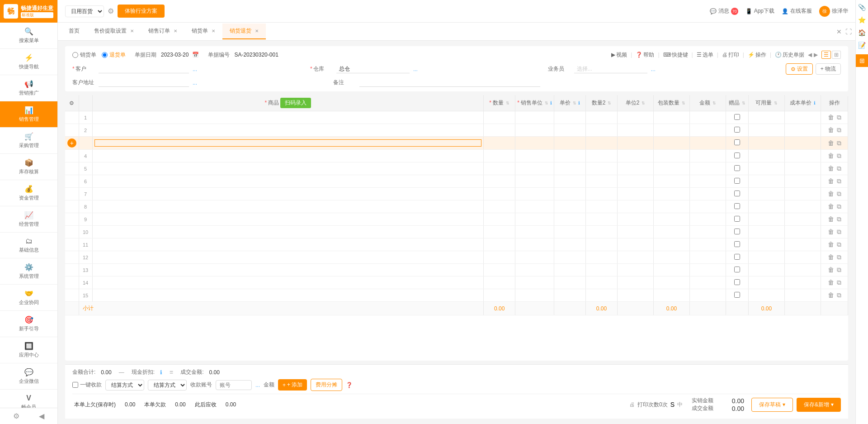  Describe the element at coordinates (114, 55) in the screenshot. I see `radio-return: 退货单` at that location.